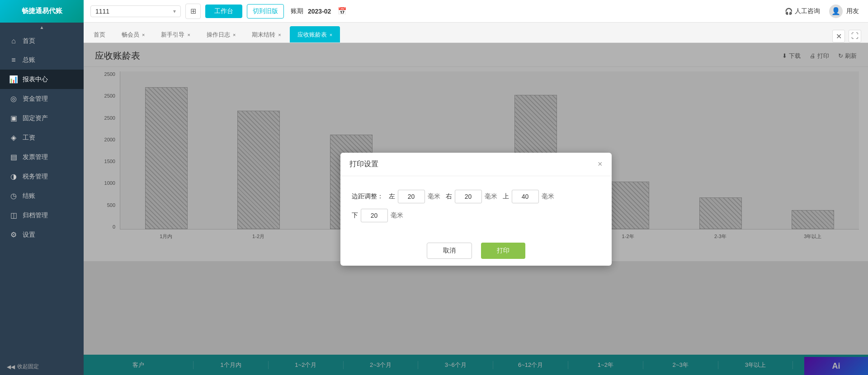 Image resolution: width=868 pixels, height=375 pixels. What do you see at coordinates (35, 99) in the screenshot?
I see `sidebar-label-funds: 资金管理` at bounding box center [35, 99].